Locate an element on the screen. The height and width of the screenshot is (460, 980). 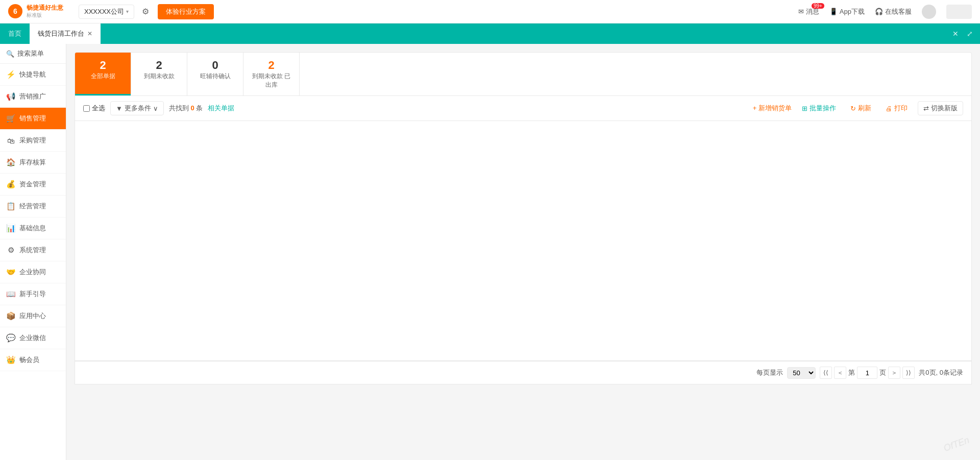
sidebar: 🔍 搜索菜单 ⚡ 快捷导航 📢 营销推广 🛒 销售管理 🛍 采购管理 🏠 库存核… is located at coordinates (33, 252).